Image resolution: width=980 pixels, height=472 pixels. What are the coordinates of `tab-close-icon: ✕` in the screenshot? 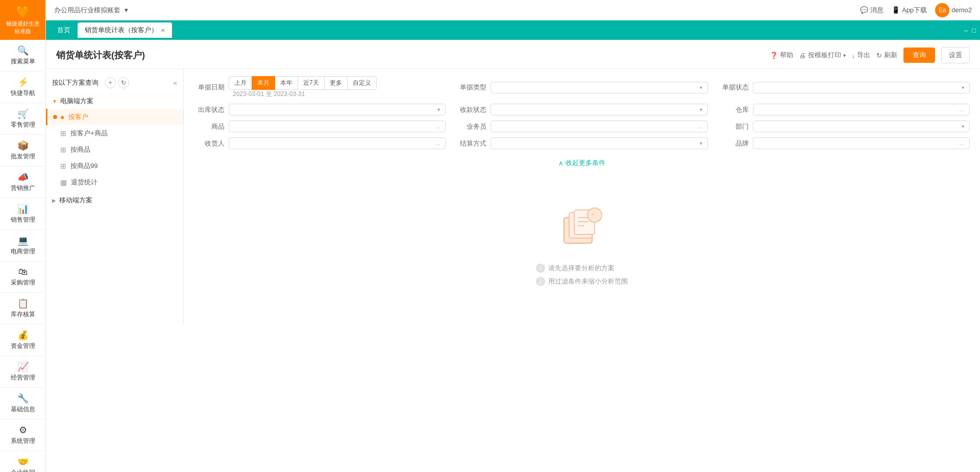 It's located at (163, 31).